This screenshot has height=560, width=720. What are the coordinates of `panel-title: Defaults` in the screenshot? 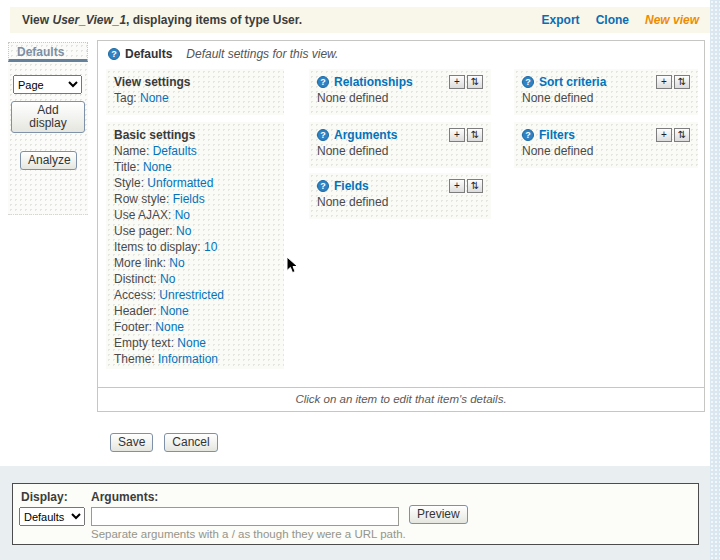 It's located at (148, 54).